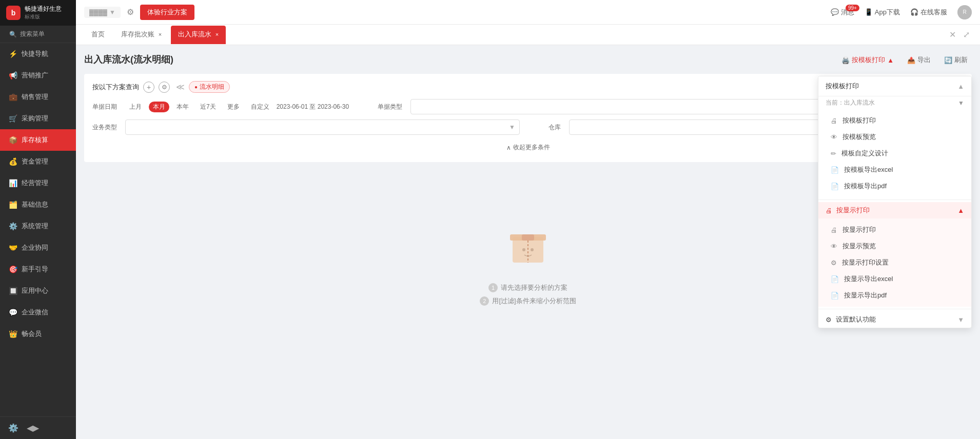 This screenshot has height=439, width=980. Describe the element at coordinates (103, 12) in the screenshot. I see `user-display: ▓▓▓▓ ▼` at that location.